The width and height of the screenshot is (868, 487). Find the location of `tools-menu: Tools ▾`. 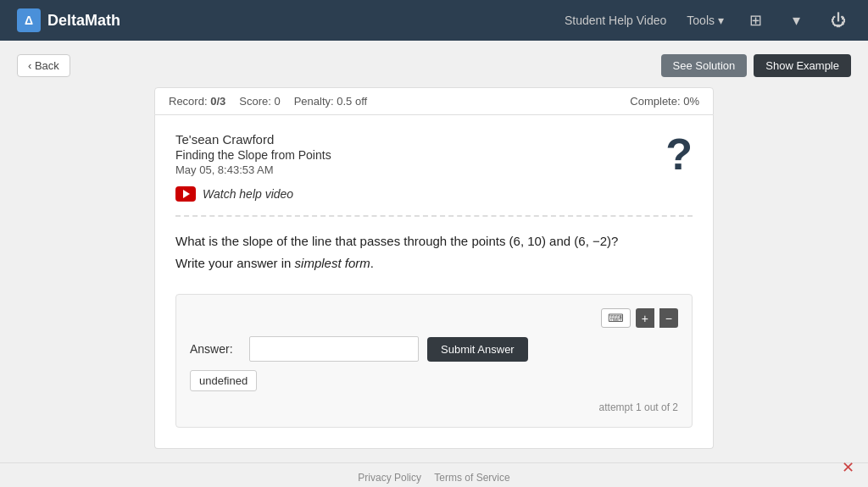

tools-menu: Tools ▾ is located at coordinates (705, 20).